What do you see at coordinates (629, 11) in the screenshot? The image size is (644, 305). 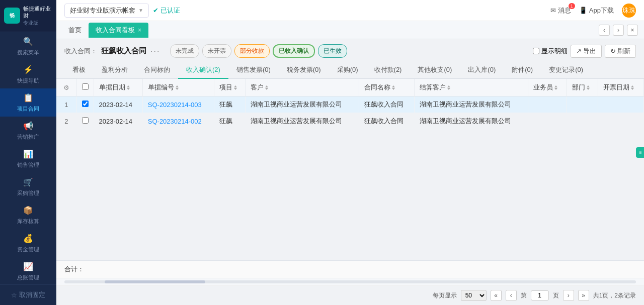 I see `avatar: 珠珠` at bounding box center [629, 11].